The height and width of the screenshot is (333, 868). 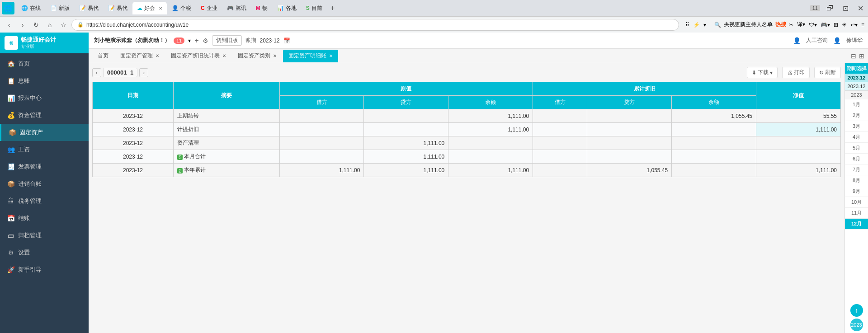 What do you see at coordinates (11, 218) in the screenshot?
I see `closing-icon: 📅` at bounding box center [11, 218].